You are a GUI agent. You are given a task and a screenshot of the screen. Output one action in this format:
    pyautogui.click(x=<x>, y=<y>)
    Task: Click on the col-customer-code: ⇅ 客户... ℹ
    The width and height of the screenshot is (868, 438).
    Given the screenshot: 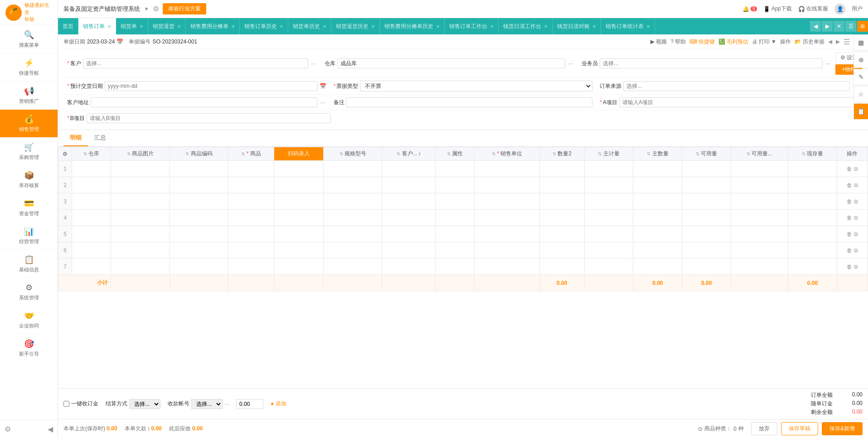 What is the action you would take?
    pyautogui.click(x=409, y=154)
    